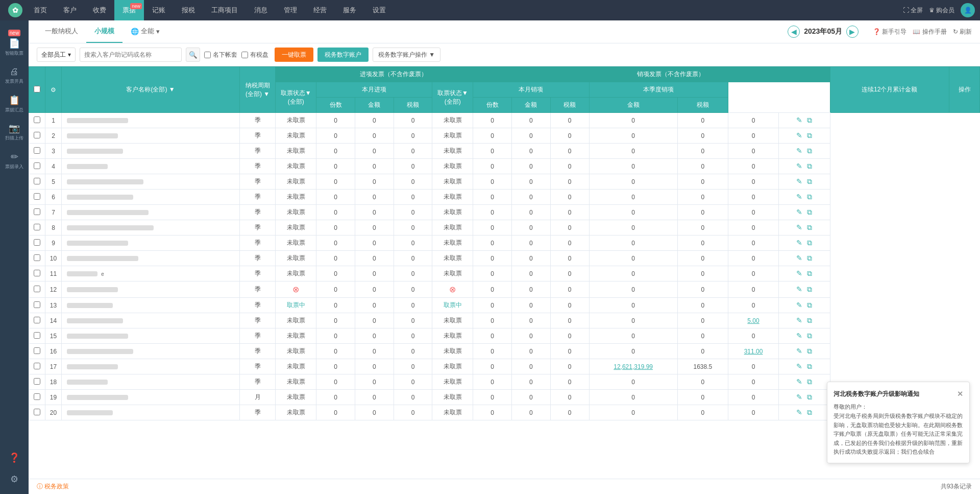 The width and height of the screenshot is (980, 494). What do you see at coordinates (188, 10) in the screenshot?
I see `nav-tax: 报税` at bounding box center [188, 10].